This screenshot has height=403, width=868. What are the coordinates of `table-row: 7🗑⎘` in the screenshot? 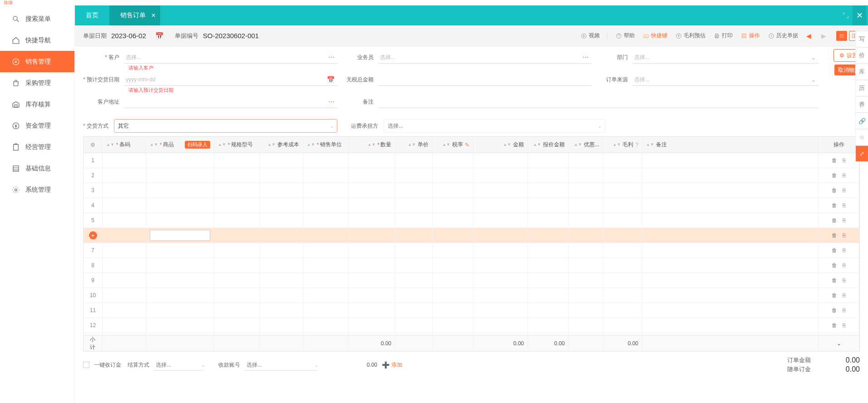 It's located at (471, 251).